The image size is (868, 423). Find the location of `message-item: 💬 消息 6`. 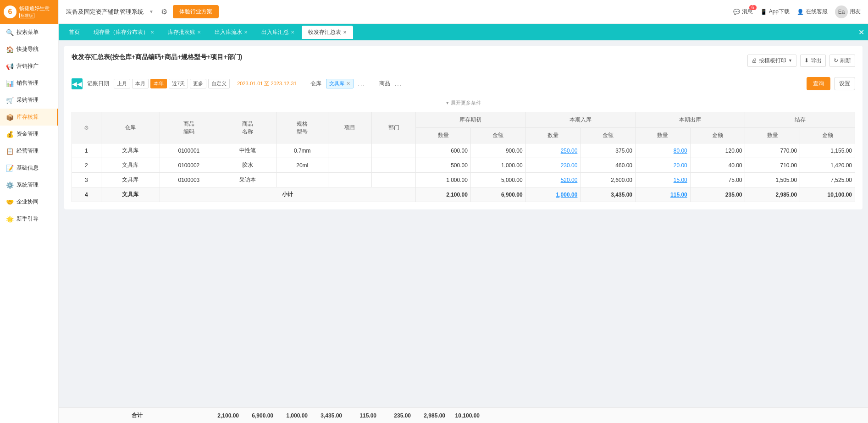

message-item: 💬 消息 6 is located at coordinates (743, 12).